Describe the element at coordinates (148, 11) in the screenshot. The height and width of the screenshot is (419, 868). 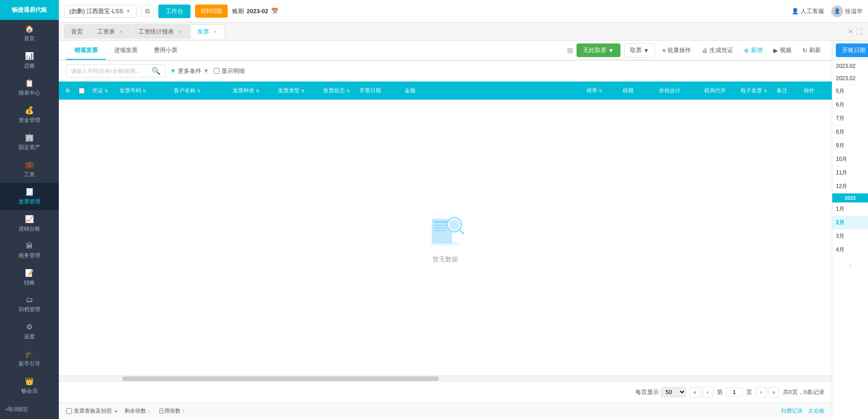
I see `copy-button: ⧉` at that location.